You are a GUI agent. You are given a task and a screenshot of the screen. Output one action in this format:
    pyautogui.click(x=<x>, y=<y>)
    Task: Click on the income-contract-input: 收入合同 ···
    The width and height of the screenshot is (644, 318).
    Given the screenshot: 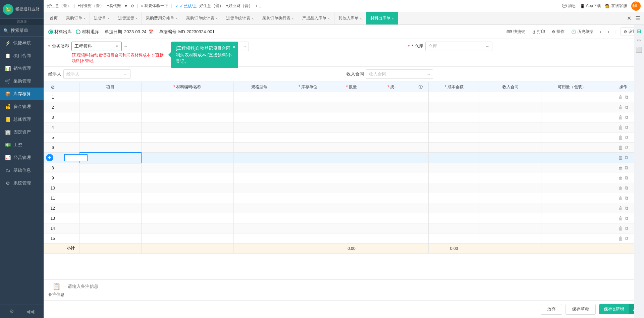 What is the action you would take?
    pyautogui.click(x=399, y=74)
    